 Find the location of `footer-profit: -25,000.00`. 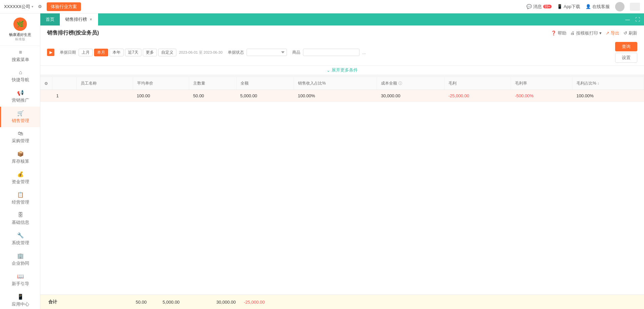

footer-profit: -25,000.00 is located at coordinates (254, 302).